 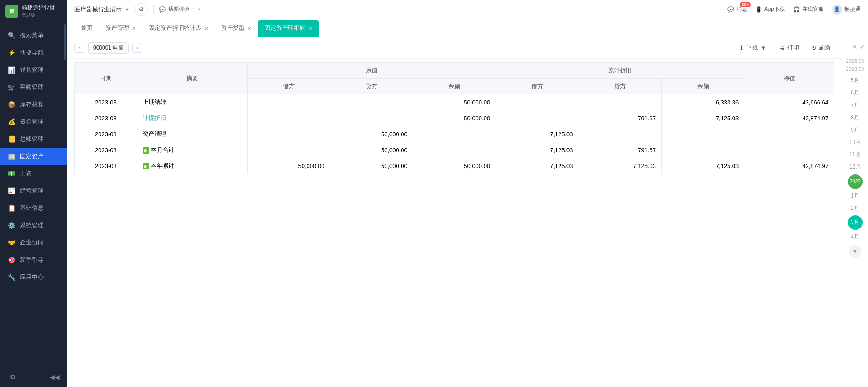 What do you see at coordinates (32, 156) in the screenshot?
I see `sidebar-item-label: 固定资产` at bounding box center [32, 156].